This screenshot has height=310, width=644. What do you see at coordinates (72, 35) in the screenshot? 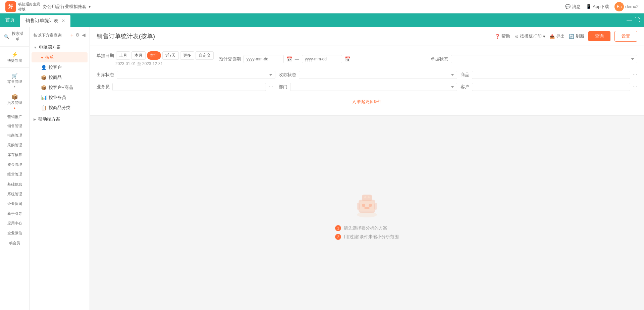
I see `add-scheme-button: +` at bounding box center [72, 35].